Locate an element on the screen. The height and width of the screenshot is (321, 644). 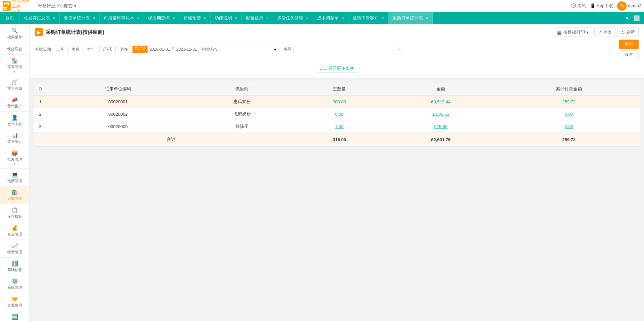
marketing-label: 营销推广 is located at coordinates (15, 106).